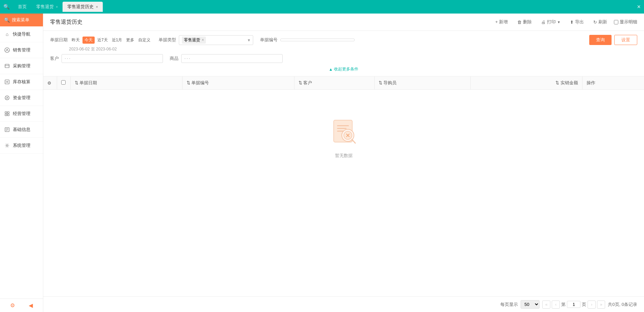 This screenshot has height=312, width=644. What do you see at coordinates (126, 83) in the screenshot?
I see `th-doc-date: ⇅ 单据日期` at bounding box center [126, 83].